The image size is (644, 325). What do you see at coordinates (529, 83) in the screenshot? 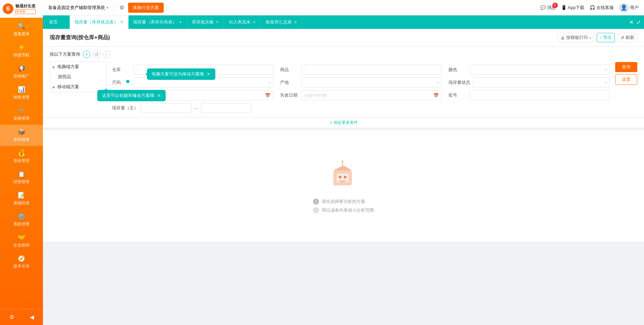
I see `filter-stock-status: 现存量状态 ▾` at bounding box center [529, 83].